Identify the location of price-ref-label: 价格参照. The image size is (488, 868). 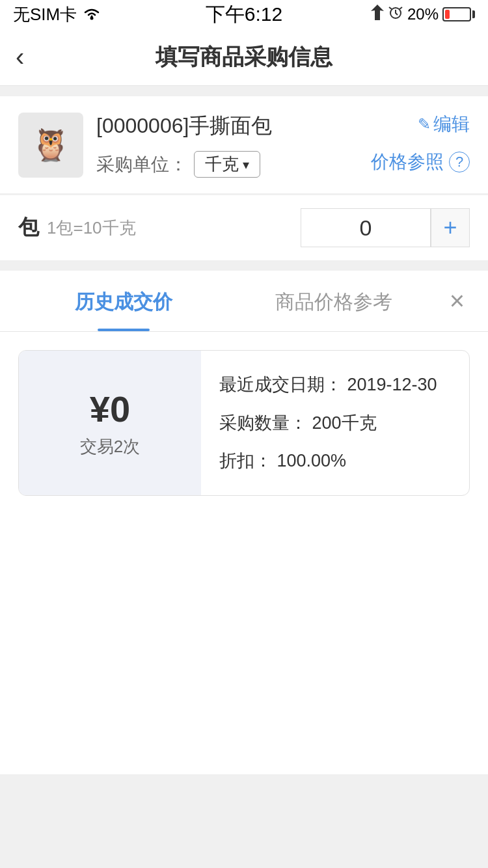
(407, 162).